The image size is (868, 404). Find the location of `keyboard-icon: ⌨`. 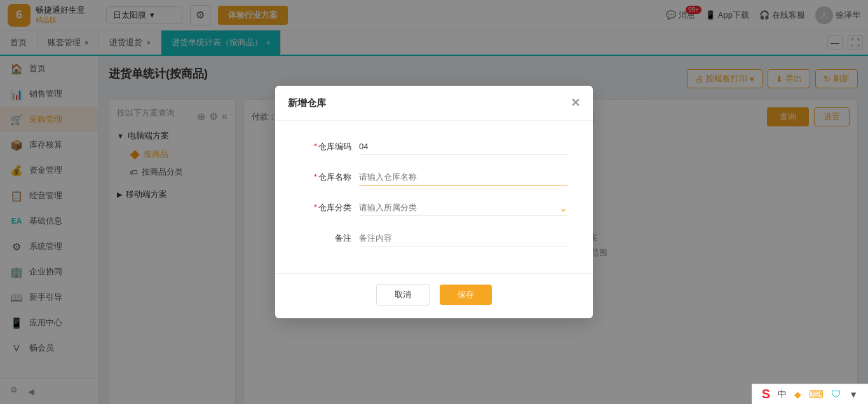

keyboard-icon: ⌨ is located at coordinates (816, 394).